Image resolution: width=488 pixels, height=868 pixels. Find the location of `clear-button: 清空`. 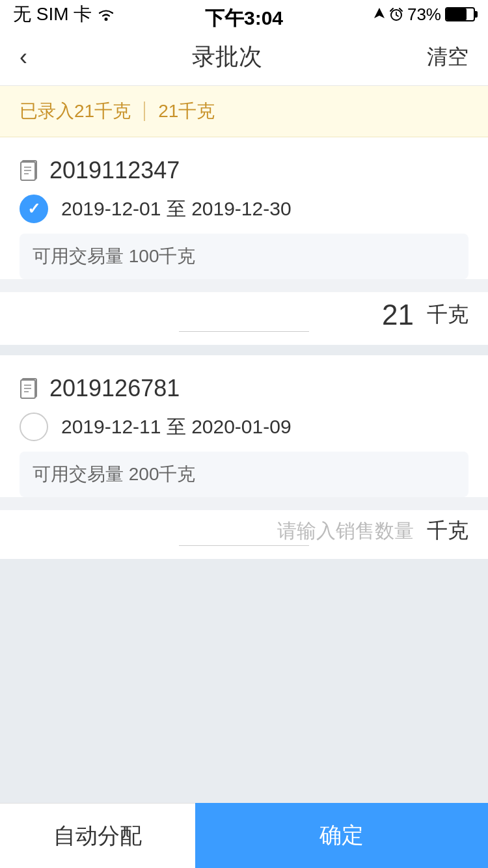

clear-button: 清空 is located at coordinates (448, 57).